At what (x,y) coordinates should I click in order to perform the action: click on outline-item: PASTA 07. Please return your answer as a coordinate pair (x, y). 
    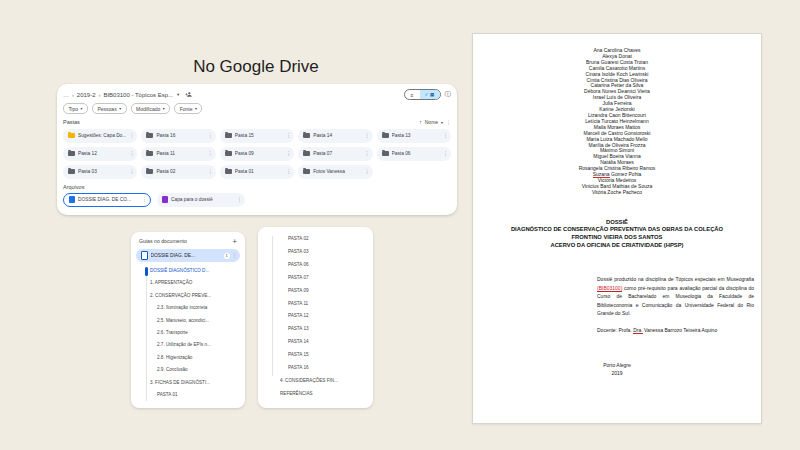
    Looking at the image, I should click on (316, 278).